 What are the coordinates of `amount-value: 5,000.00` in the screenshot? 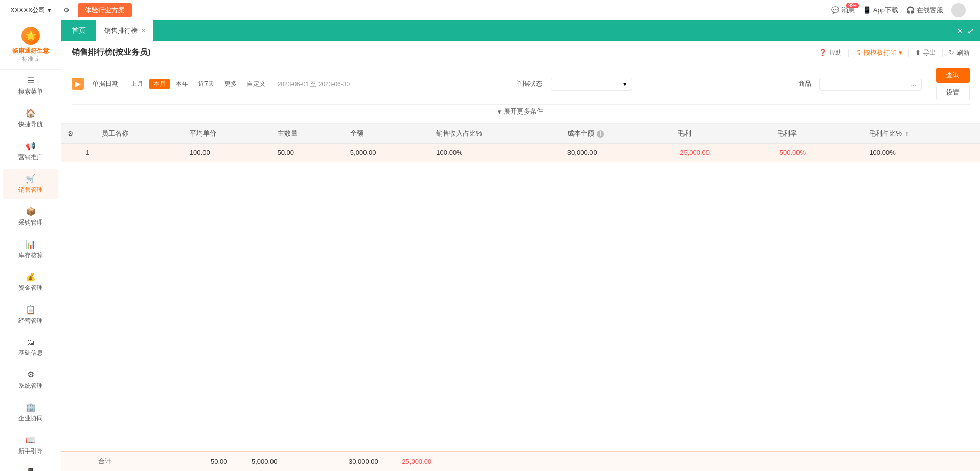 It's located at (363, 152).